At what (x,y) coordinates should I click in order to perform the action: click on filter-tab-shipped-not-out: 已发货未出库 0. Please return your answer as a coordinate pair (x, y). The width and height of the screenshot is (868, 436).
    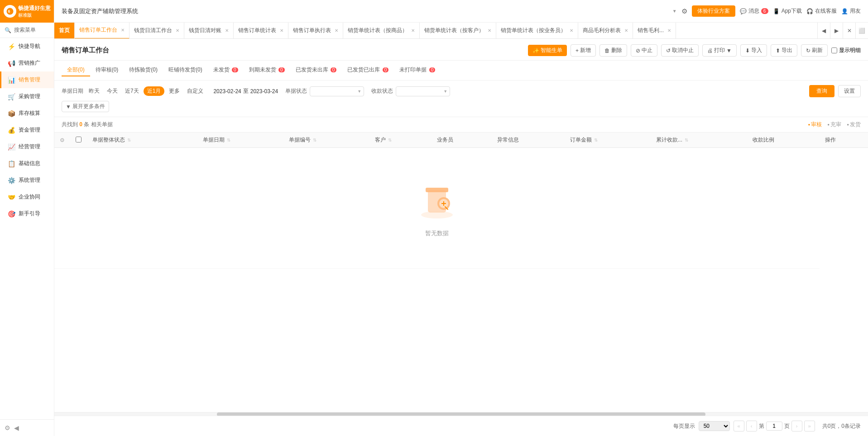
    Looking at the image, I should click on (316, 71).